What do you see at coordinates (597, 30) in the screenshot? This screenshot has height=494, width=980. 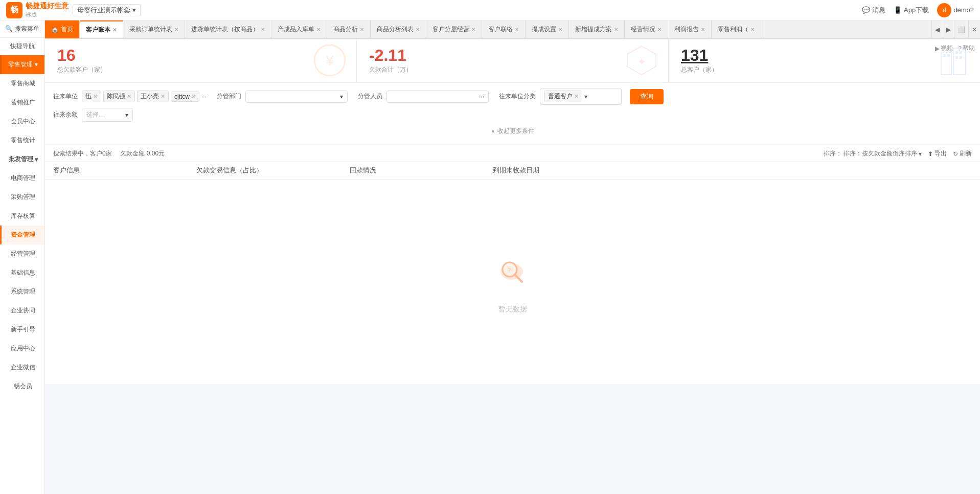 I see `tab-new-commission-plan: 新增提成方案 ✕` at bounding box center [597, 30].